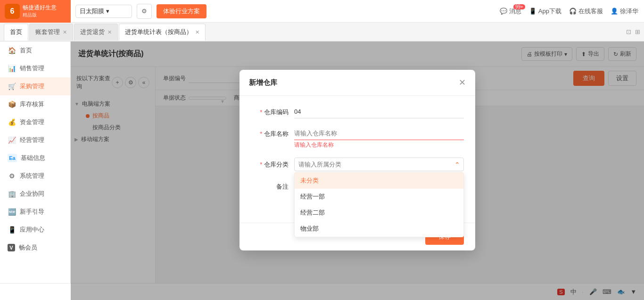  I want to click on user-menu: 👤 徐泽华, so click(624, 11).